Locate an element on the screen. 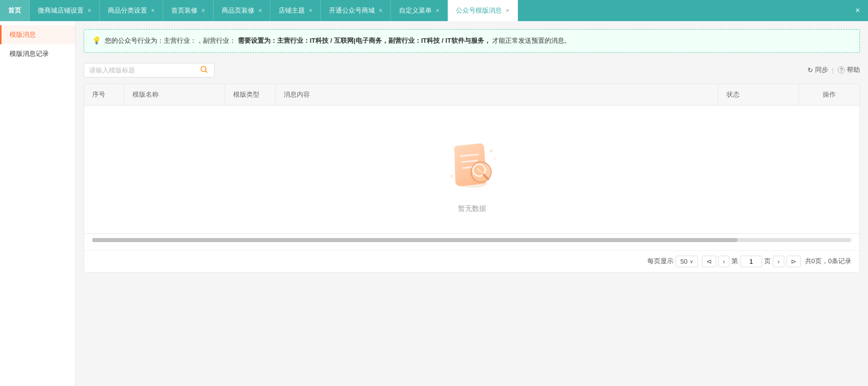 This screenshot has height=386, width=868. tab-custom-menu: 自定义菜单 × is located at coordinates (419, 11).